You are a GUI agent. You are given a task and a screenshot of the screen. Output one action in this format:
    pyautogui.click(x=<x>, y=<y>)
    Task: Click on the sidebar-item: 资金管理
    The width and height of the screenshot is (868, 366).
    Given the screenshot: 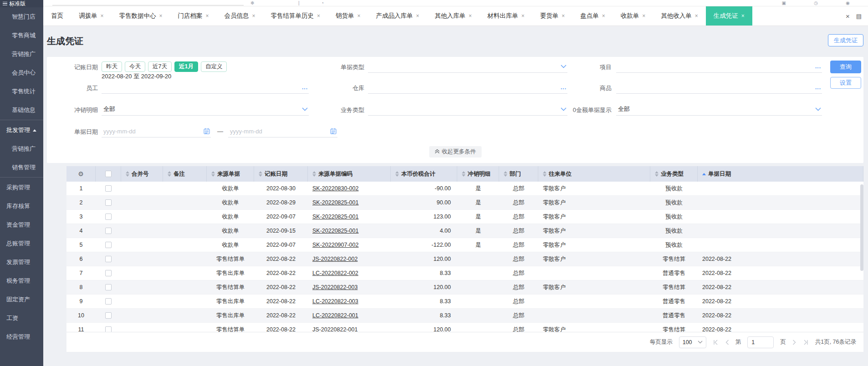 What is the action you would take?
    pyautogui.click(x=22, y=225)
    